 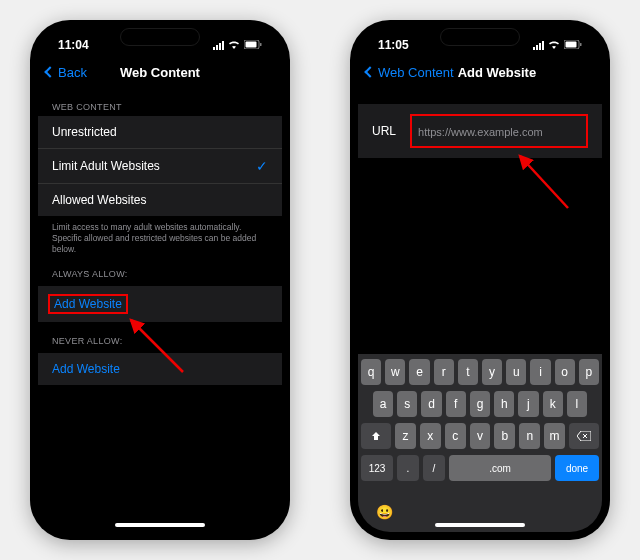 I want to click on nav-bar: Back Web Content, so click(x=160, y=72).